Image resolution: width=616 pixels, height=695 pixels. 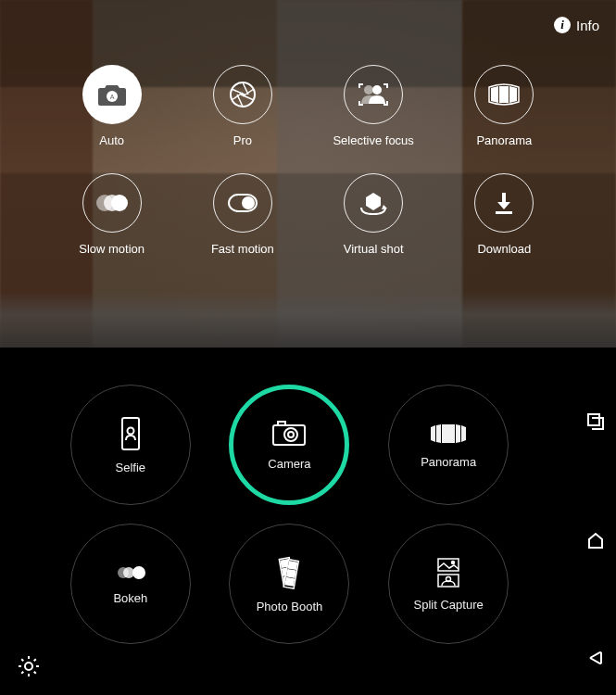 I want to click on mode-panorama-top: Panorama, so click(x=504, y=106).